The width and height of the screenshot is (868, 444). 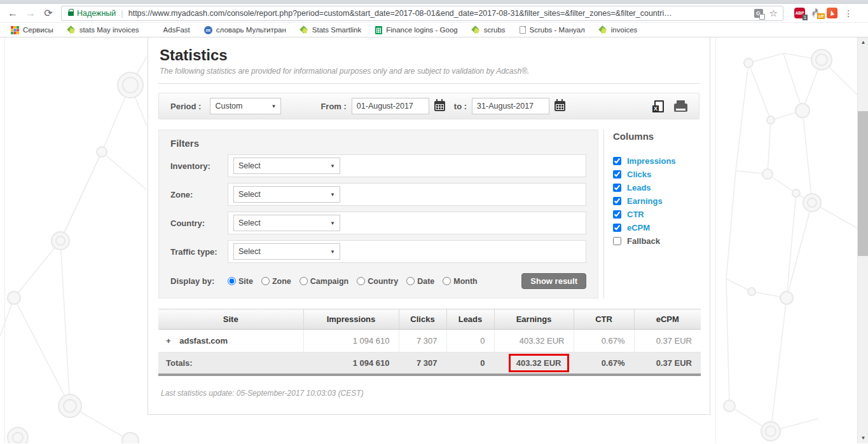 I want to click on bookmark-invoices: invoices, so click(x=618, y=30).